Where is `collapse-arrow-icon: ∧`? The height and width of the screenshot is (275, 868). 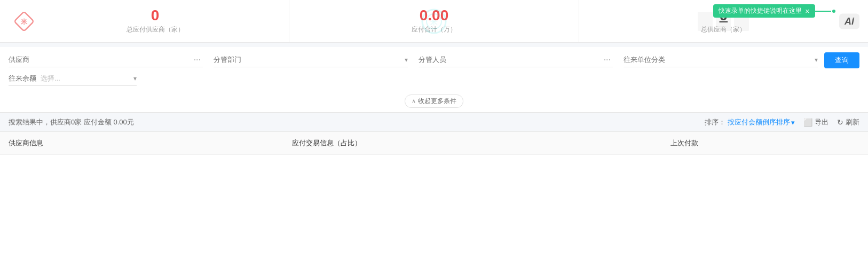
collapse-arrow-icon: ∧ is located at coordinates (414, 101).